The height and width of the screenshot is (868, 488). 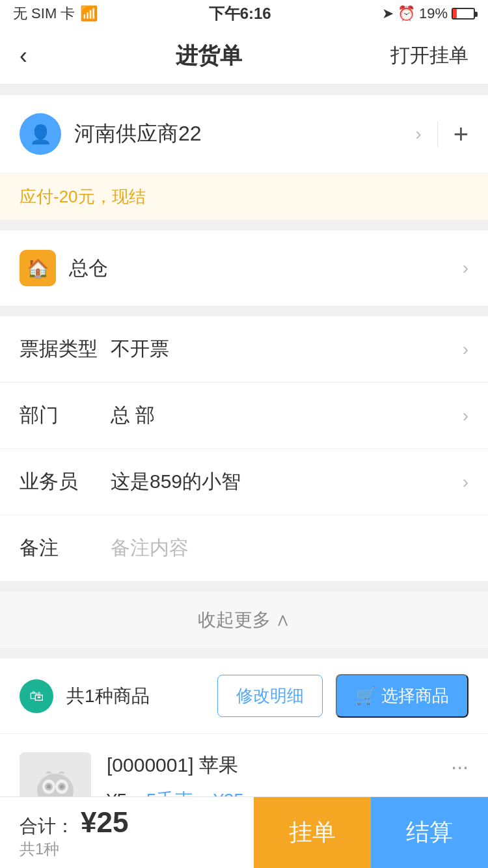 What do you see at coordinates (65, 415) in the screenshot?
I see `dept-label: 部门` at bounding box center [65, 415].